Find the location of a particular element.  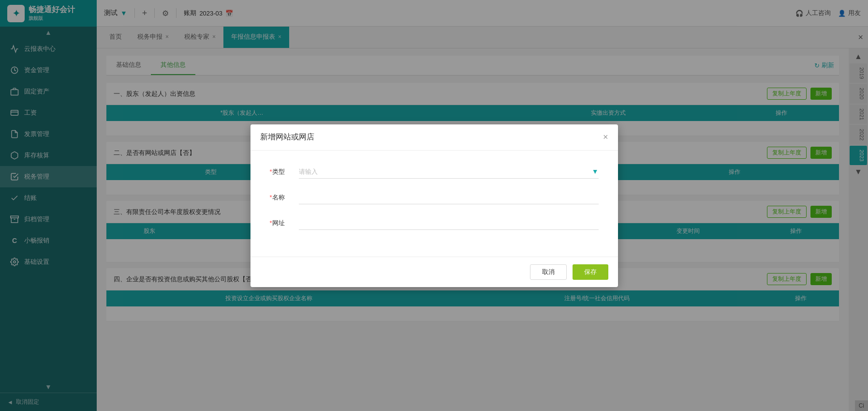

dialog-footer: 取消 保存 is located at coordinates (434, 272).